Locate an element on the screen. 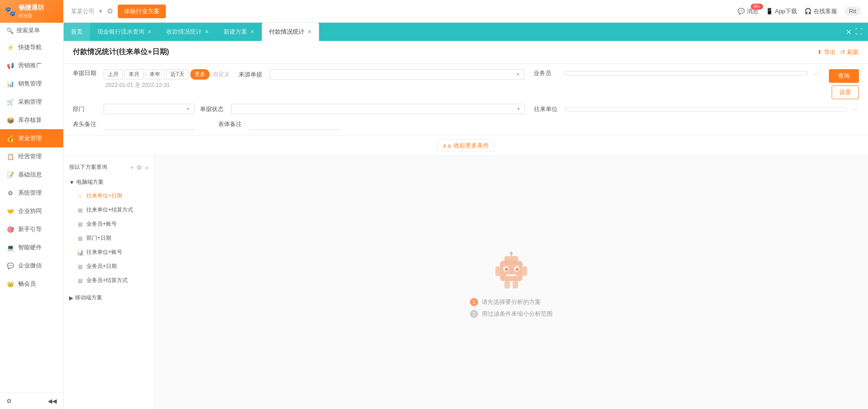  scheme-item-partner-account: 📊 往来单位+账号 is located at coordinates (109, 252).